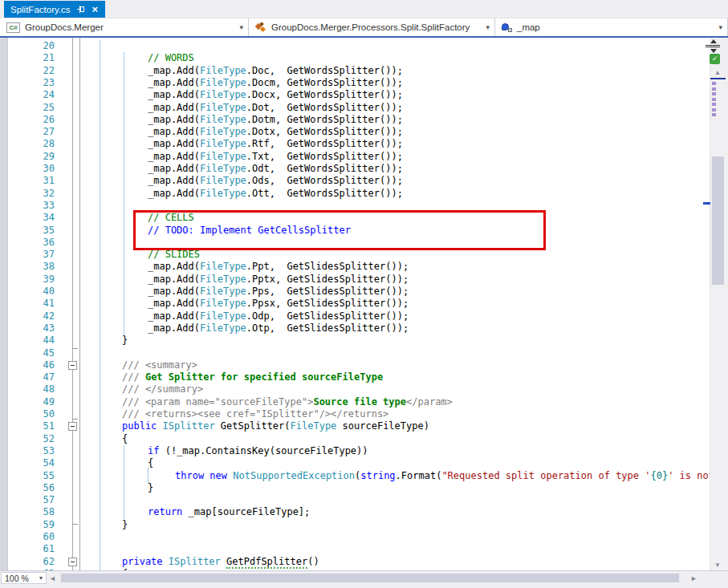 The width and height of the screenshot is (728, 588). Describe the element at coordinates (53, 578) in the screenshot. I see `scrollbar-left-icon: ◄` at that location.